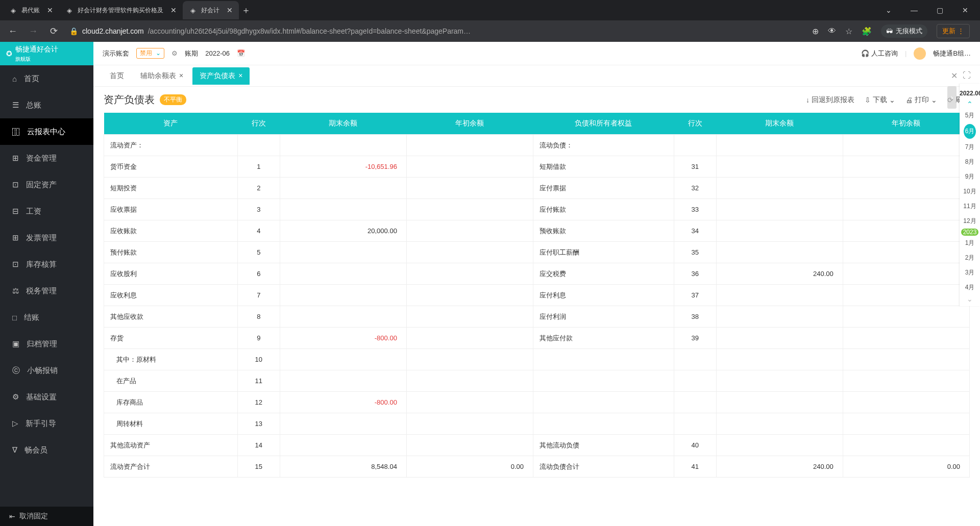 The width and height of the screenshot is (980, 526). I want to click on month-option: 3月, so click(970, 272).